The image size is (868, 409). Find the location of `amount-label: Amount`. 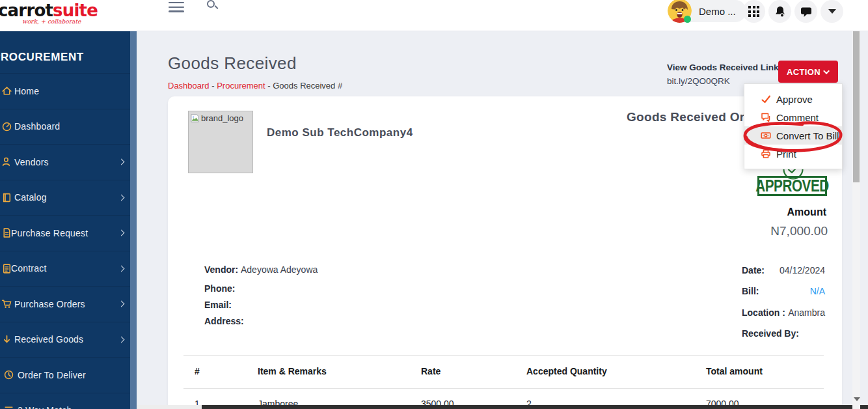

amount-label: Amount is located at coordinates (807, 212).